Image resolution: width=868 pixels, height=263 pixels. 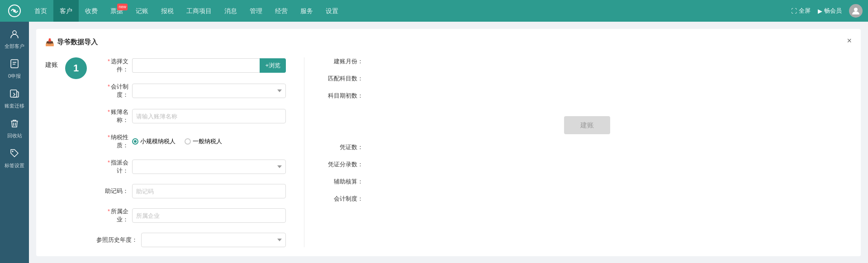 I want to click on accountant-label: *指派会计：, so click(x=114, y=167).